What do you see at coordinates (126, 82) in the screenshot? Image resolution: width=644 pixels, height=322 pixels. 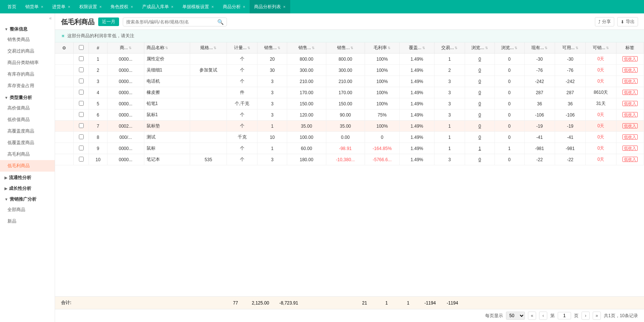 I see `row-code: 0000...` at bounding box center [126, 82].